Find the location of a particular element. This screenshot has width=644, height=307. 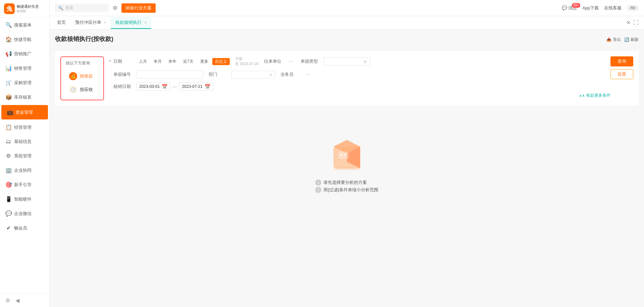

date-tab-this-year: 本年 is located at coordinates (172, 62).